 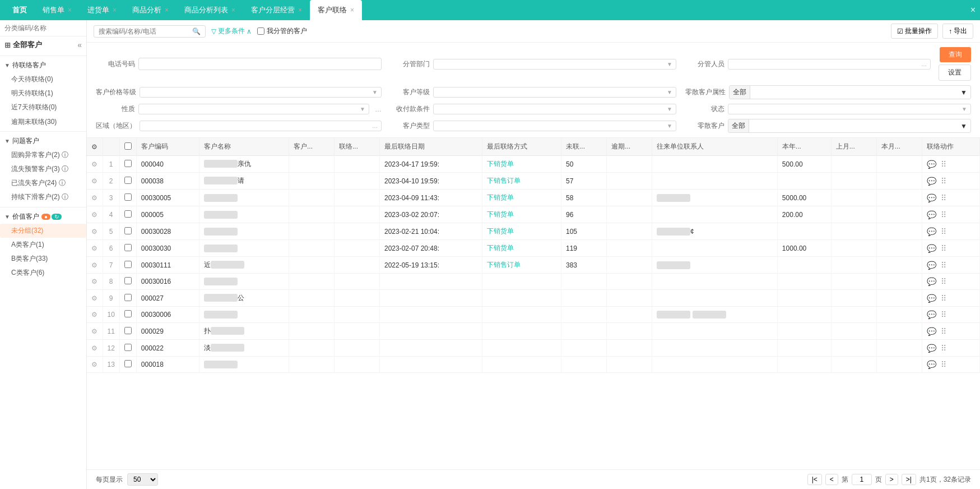 I want to click on th-last-method: 最后联络方式, so click(x=521, y=147).